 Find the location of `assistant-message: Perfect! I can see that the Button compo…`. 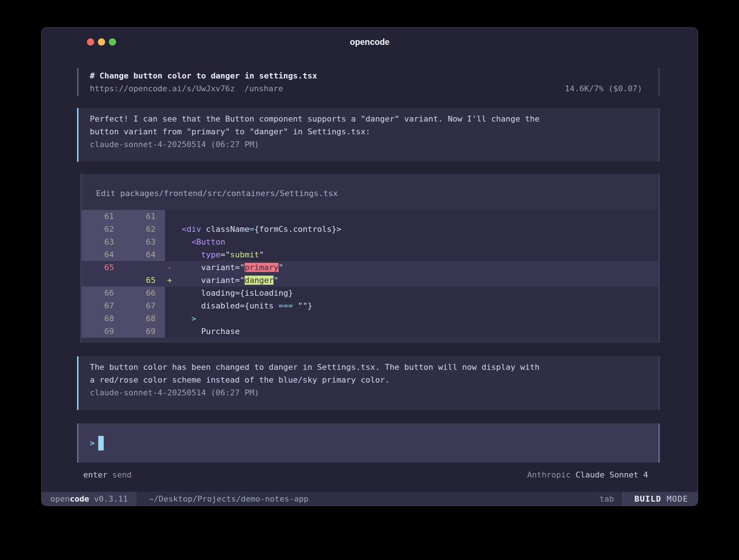

assistant-message: Perfect! I can see that the Button compo… is located at coordinates (368, 135).